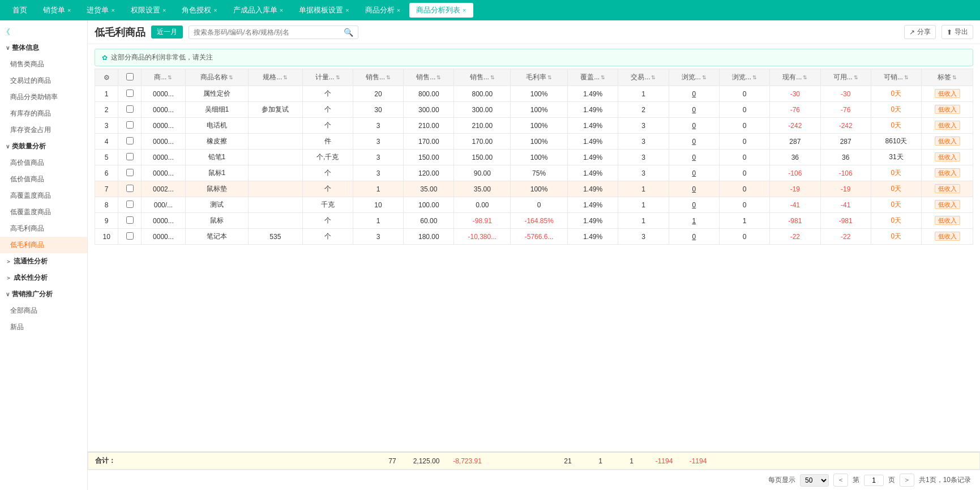 This screenshot has width=980, height=490. Describe the element at coordinates (268, 32) in the screenshot. I see `search-input` at that location.